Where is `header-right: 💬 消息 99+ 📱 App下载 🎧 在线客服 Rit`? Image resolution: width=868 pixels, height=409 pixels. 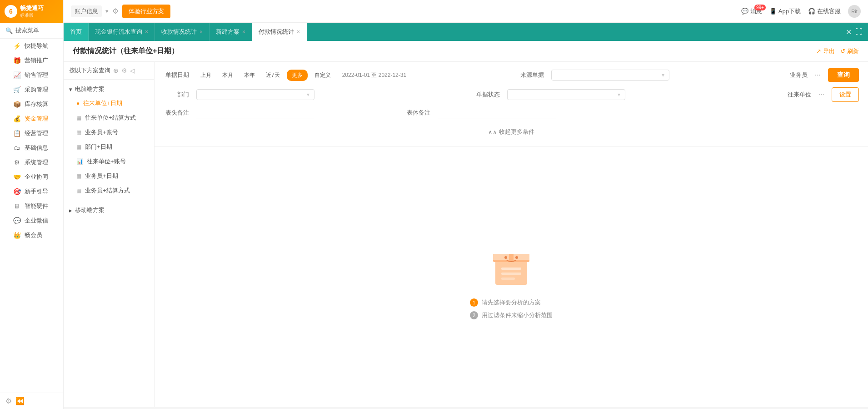 header-right: 💬 消息 99+ 📱 App下载 🎧 在线客服 Rit is located at coordinates (801, 11).